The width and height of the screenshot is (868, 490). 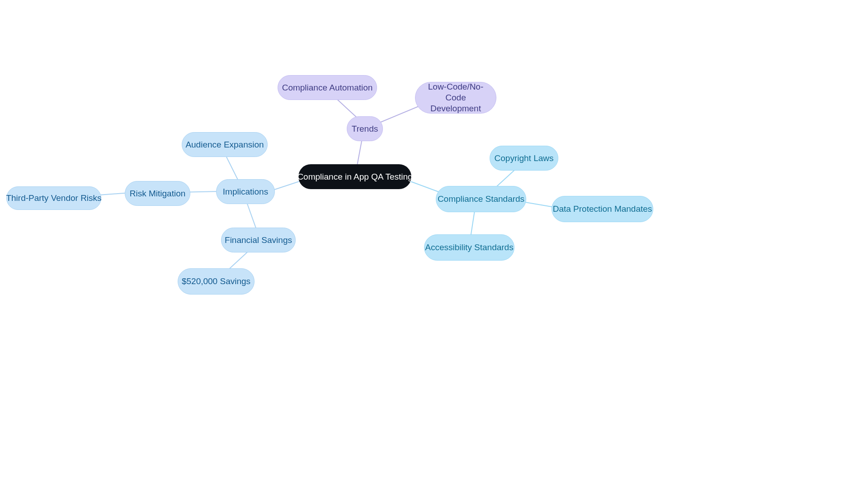 What do you see at coordinates (259, 240) in the screenshot?
I see `node-financial-savings: Financial Savings` at bounding box center [259, 240].